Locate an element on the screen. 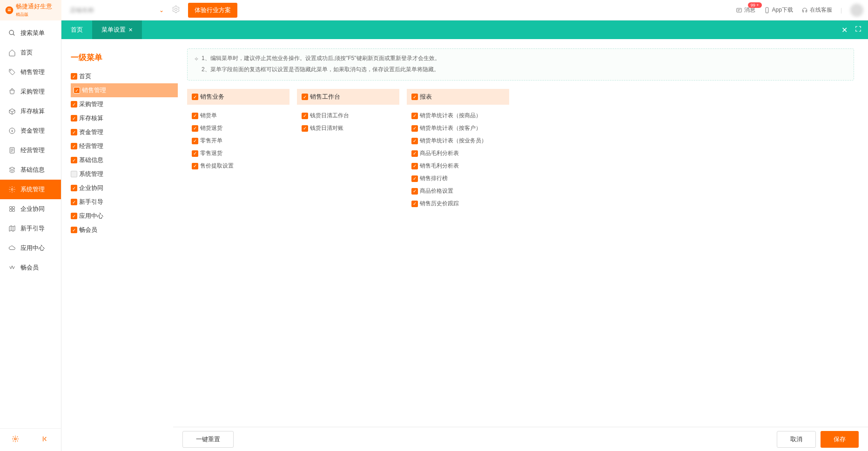 Image resolution: width=868 pixels, height=451 pixels. sub-item-0-4: ✓售价提取设置 is located at coordinates (238, 166).